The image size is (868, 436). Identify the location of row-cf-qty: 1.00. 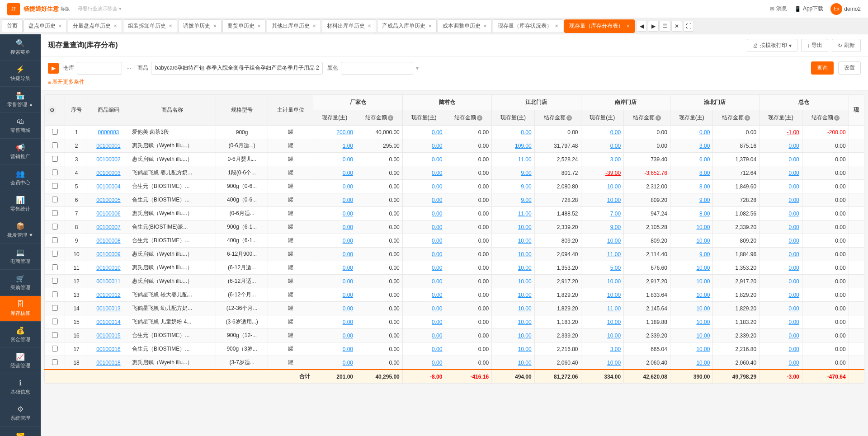
(335, 146).